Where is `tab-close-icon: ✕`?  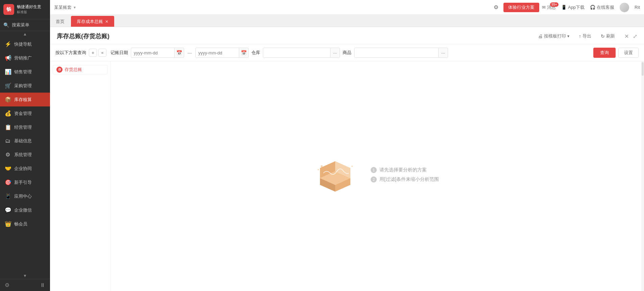 tab-close-icon: ✕ is located at coordinates (107, 22).